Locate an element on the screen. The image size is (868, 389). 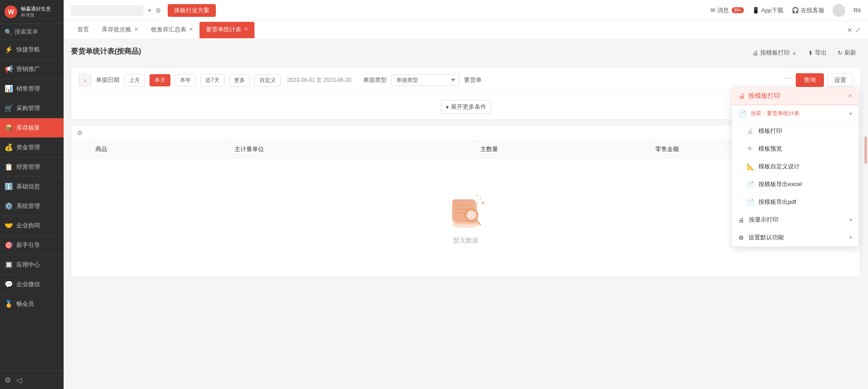
quick-nav-icon: ⚡ is located at coordinates (9, 50).